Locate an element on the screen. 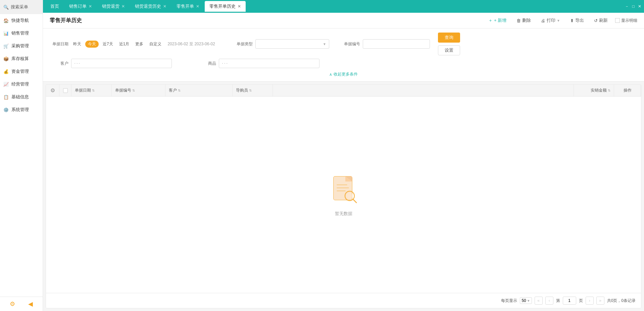 Image resolution: width=644 pixels, height=311 pixels. th-checkbox is located at coordinates (65, 91).